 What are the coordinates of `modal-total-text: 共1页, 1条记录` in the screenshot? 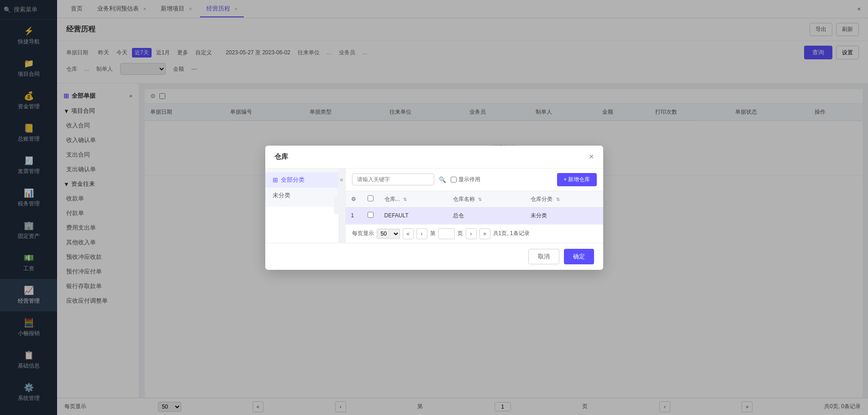 It's located at (511, 234).